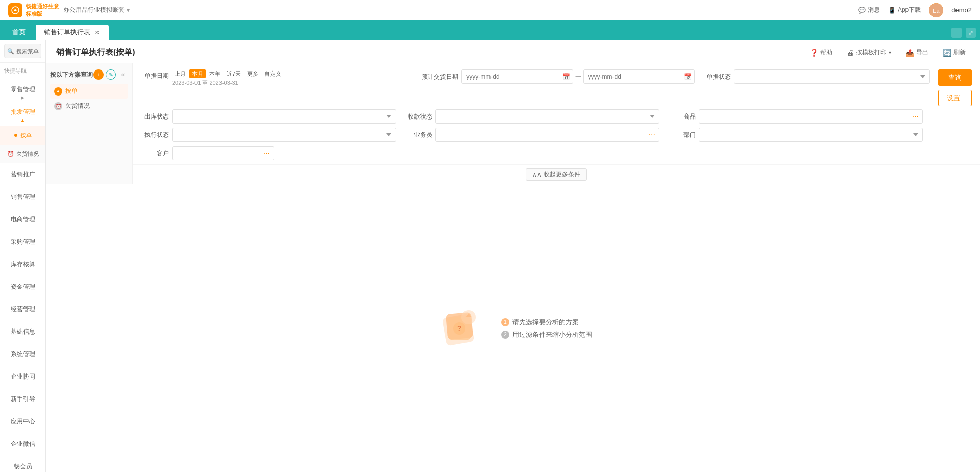 This screenshot has height=472, width=980. Describe the element at coordinates (234, 74) in the screenshot. I see `date-tab-7days: 近7天` at that location.